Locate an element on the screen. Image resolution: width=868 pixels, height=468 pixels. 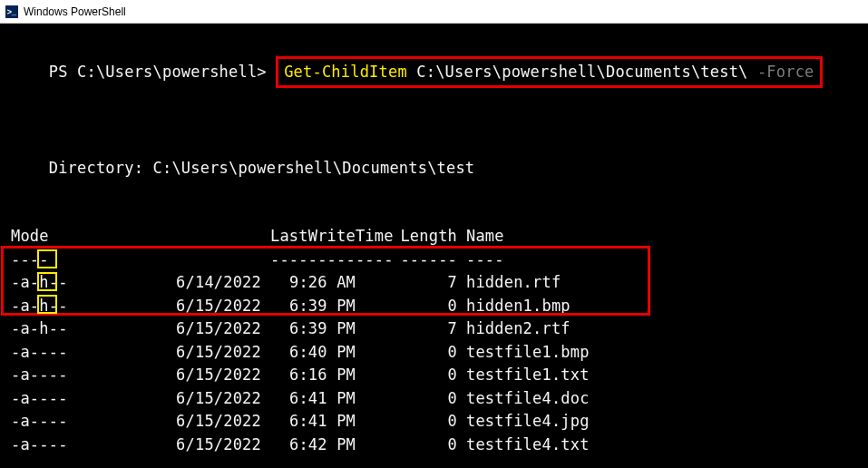
window-title: Windows PowerShell is located at coordinates (74, 12).